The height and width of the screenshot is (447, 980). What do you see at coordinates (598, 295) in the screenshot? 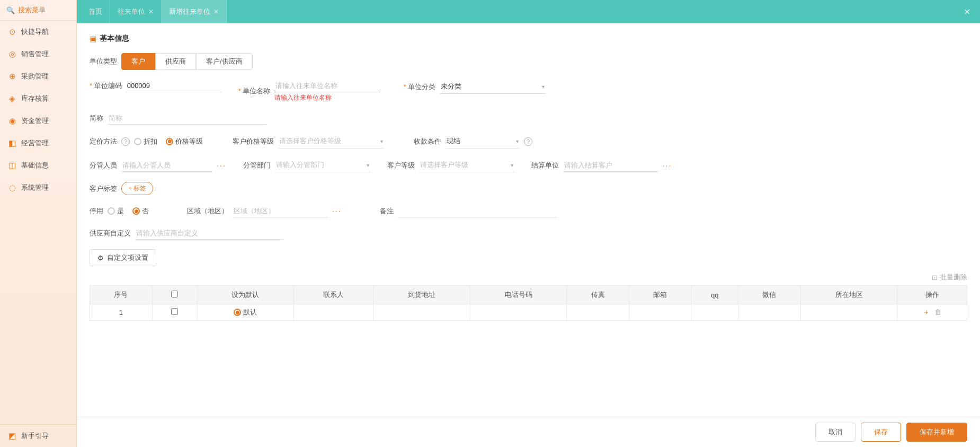
I see `col-fax: 传真` at bounding box center [598, 295].